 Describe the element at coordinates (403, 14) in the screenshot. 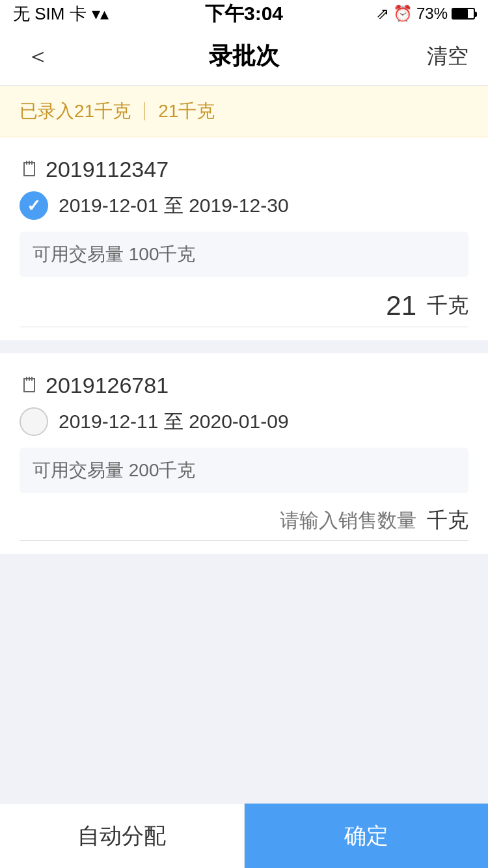

I see `alarm-icon: ⏰` at that location.